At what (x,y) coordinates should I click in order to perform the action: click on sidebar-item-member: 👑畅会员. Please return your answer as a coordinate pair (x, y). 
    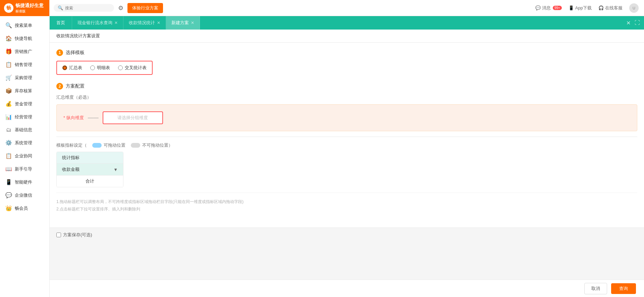
    Looking at the image, I should click on (25, 208).